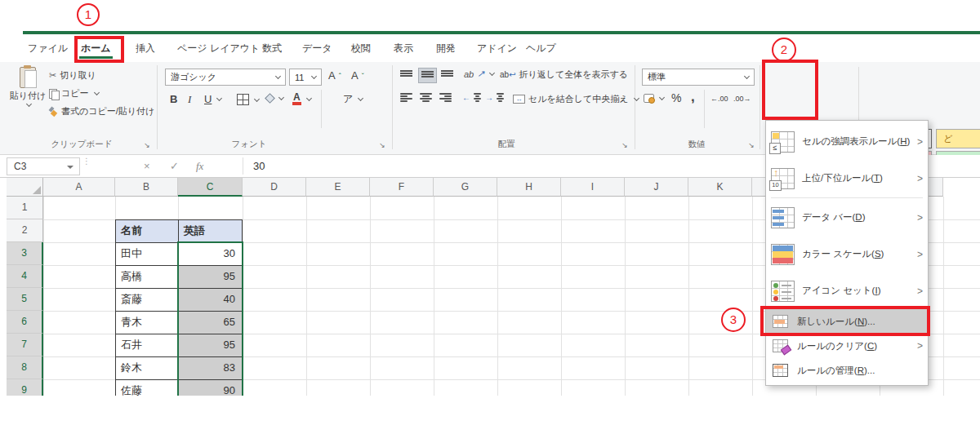 Image resolution: width=980 pixels, height=425 pixels. Describe the element at coordinates (24, 208) in the screenshot. I see `row-header-1: 1` at that location.